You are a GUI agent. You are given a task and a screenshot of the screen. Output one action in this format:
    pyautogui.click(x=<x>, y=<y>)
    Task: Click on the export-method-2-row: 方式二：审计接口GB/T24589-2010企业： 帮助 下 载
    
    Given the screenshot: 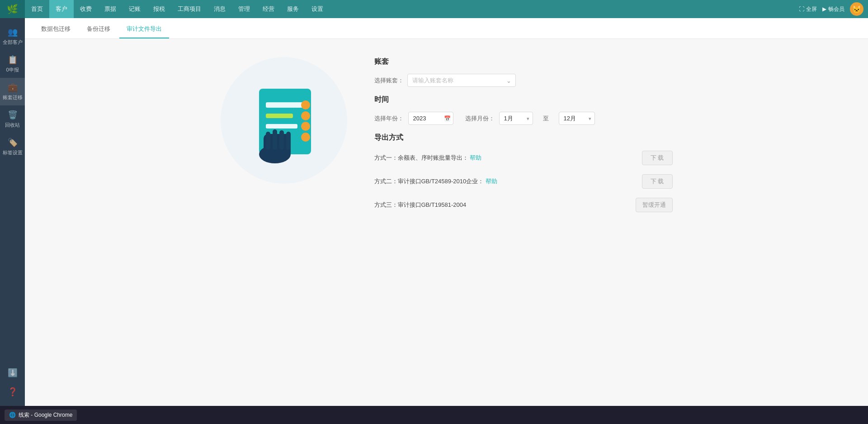 What is the action you would take?
    pyautogui.click(x=524, y=181)
    